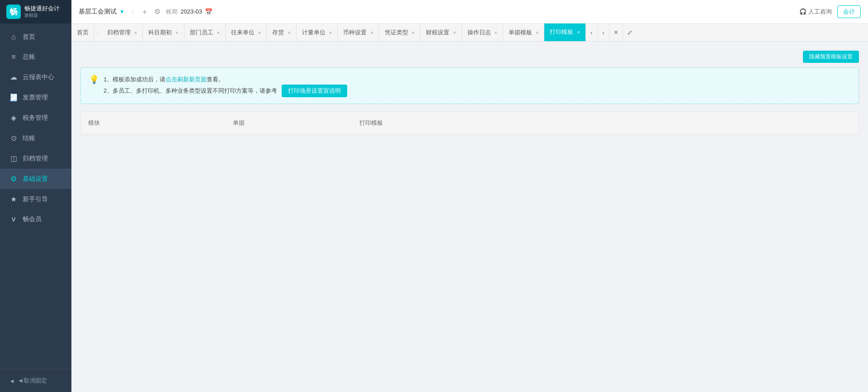 Image resolution: width=868 pixels, height=392 pixels. I want to click on tab-inventory-label: 存货, so click(278, 33).